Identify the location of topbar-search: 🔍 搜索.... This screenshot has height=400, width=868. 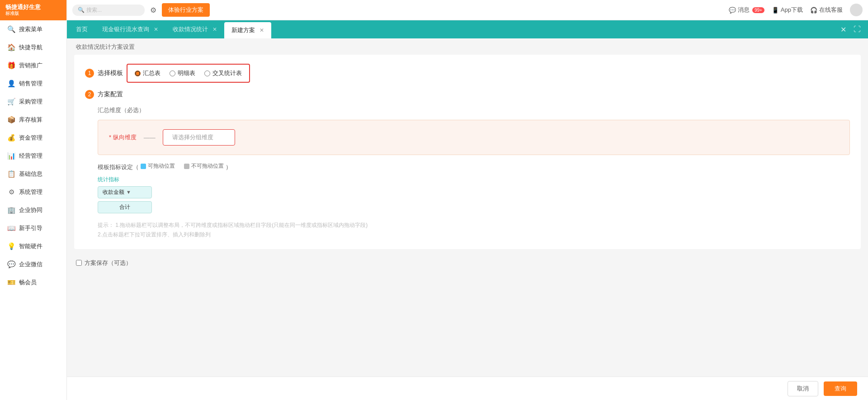
(108, 10).